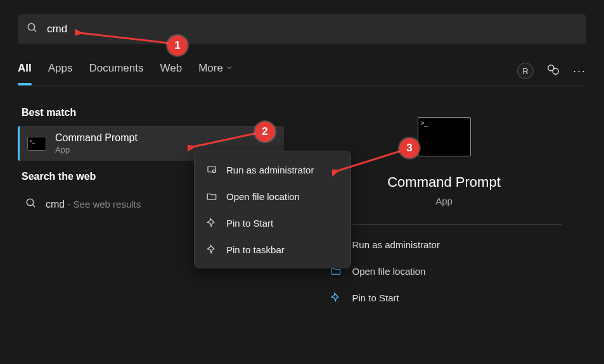 This screenshot has width=604, height=364. I want to click on chevron-down-icon, so click(229, 68).